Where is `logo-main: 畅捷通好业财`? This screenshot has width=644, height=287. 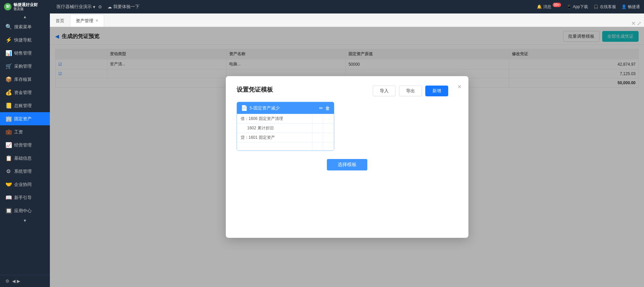
logo-main: 畅捷通好业财 is located at coordinates (26, 5).